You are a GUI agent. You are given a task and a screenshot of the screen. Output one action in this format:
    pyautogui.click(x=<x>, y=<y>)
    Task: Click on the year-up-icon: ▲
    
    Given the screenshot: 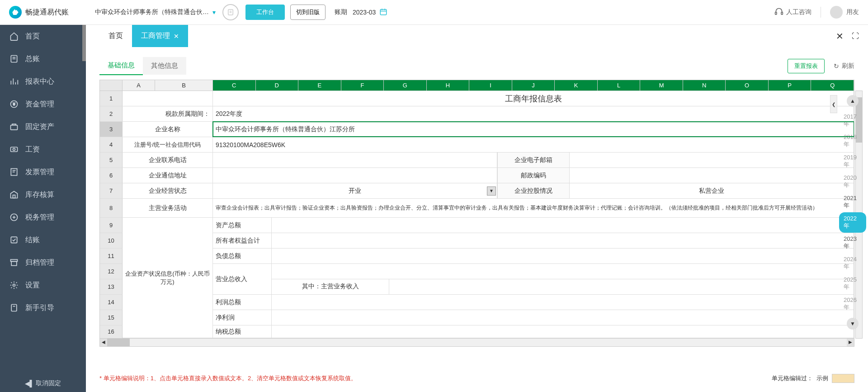 What is the action you would take?
    pyautogui.click(x=853, y=101)
    